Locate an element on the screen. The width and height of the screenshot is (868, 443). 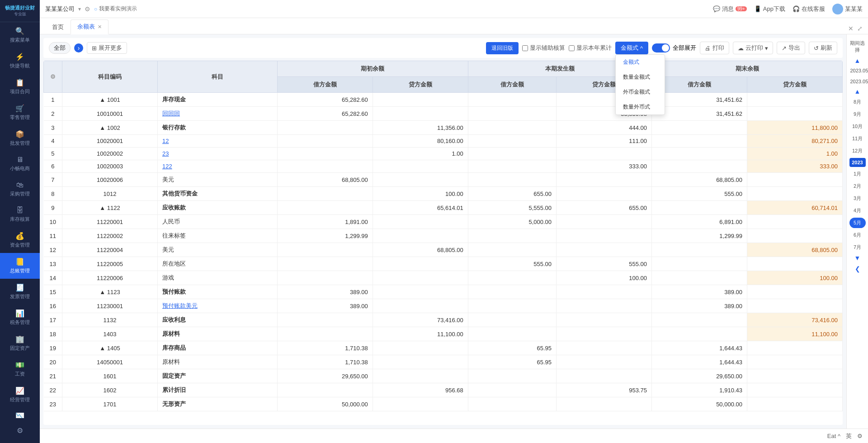
settings-col-header: ⚙ is located at coordinates (53, 77).